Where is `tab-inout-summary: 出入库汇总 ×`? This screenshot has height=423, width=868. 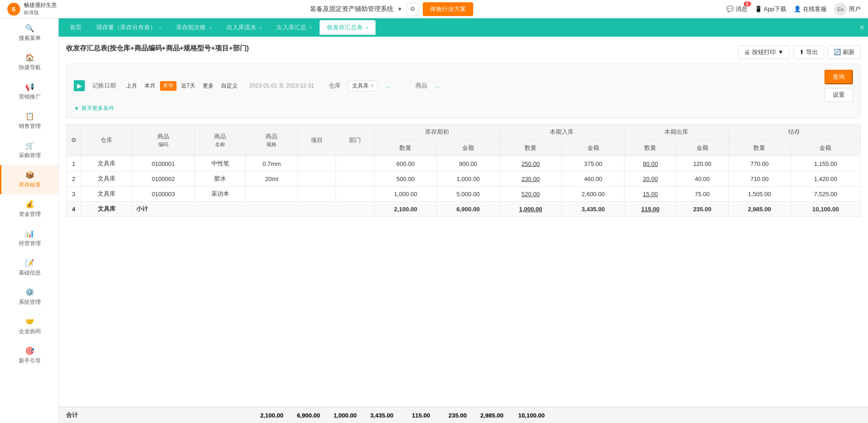 tab-inout-summary: 出入库汇总 × is located at coordinates (294, 27).